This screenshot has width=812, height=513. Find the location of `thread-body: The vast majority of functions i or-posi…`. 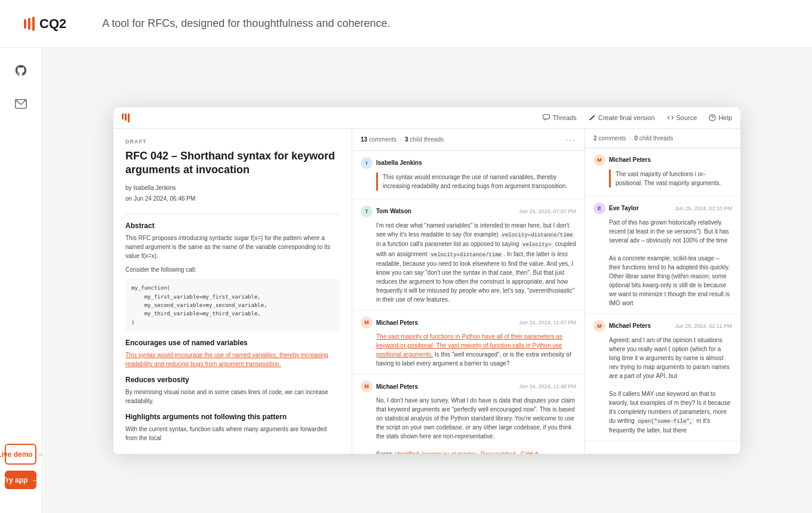

thread-body: The vast majority of functions i or-posi… is located at coordinates (663, 179).